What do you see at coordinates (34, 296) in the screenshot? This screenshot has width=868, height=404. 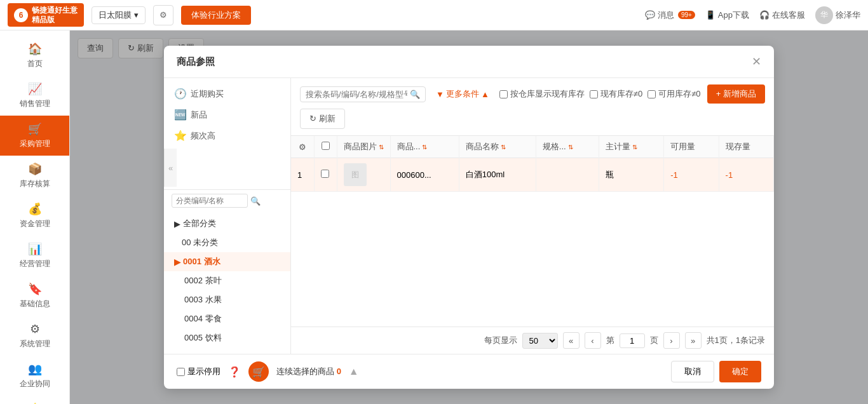 I see `sidebar-item-basic-info: 🔖 基础信息` at bounding box center [34, 296].